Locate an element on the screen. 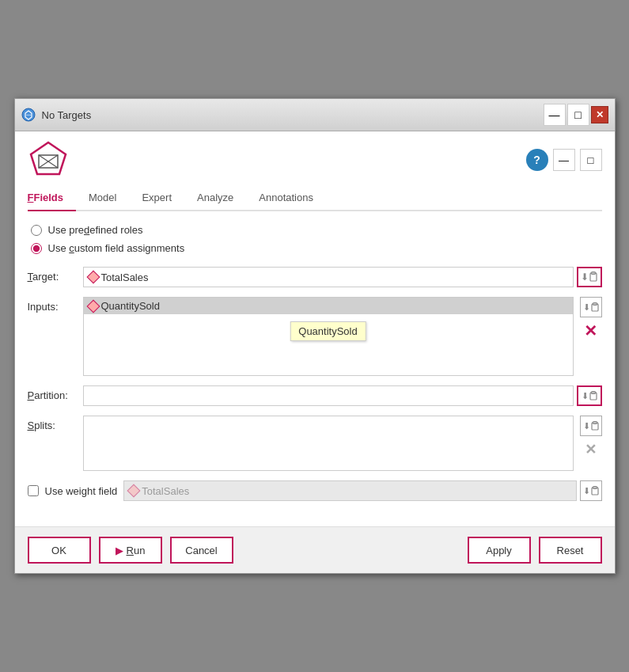 Image resolution: width=629 pixels, height=672 pixels. toolbar-right: ? — □ is located at coordinates (564, 160).